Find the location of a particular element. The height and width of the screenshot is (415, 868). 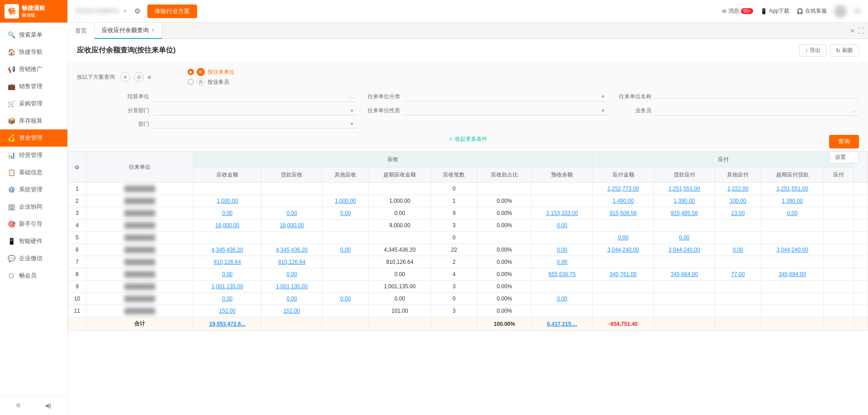

input-unitname is located at coordinates (757, 97).